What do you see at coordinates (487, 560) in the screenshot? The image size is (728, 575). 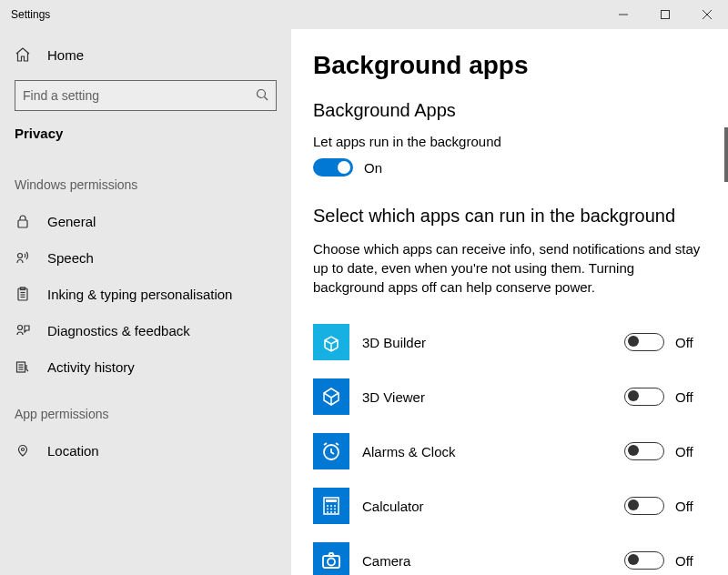 I see `app-name: Camera` at bounding box center [487, 560].